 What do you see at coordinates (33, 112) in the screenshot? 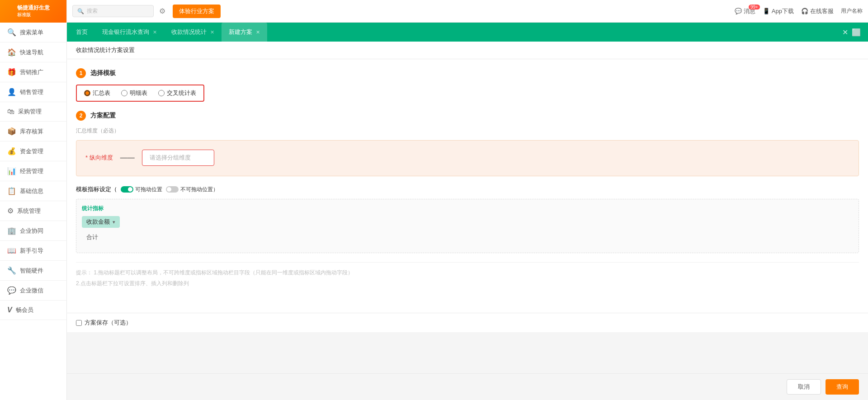
I see `sidebar-item-purchase: 🛍 采购管理` at bounding box center [33, 112].